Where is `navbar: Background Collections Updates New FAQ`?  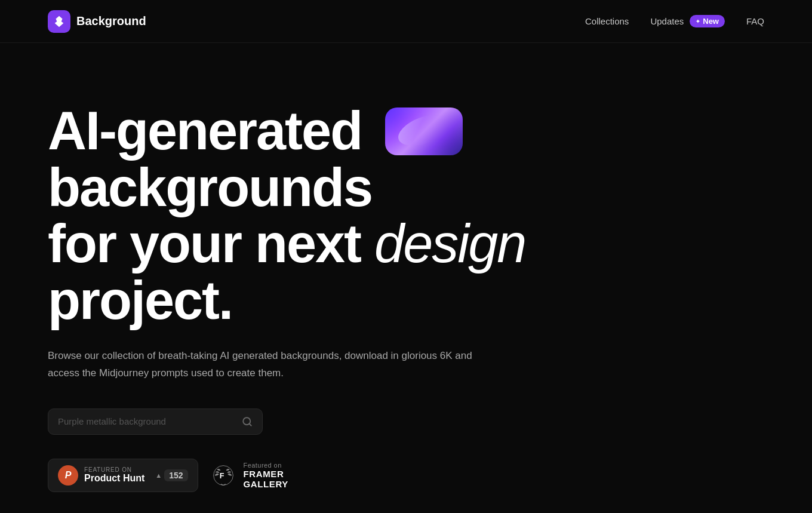
navbar: Background Collections Updates New FAQ is located at coordinates (406, 21).